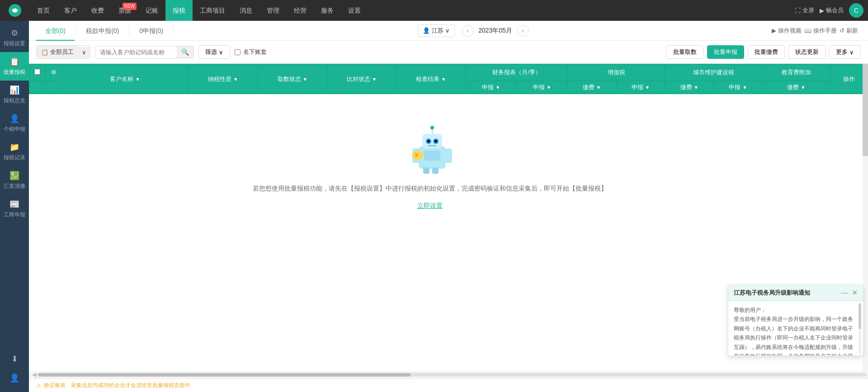 The image size is (868, 392). I want to click on sidebar-item-annual-settle: 💹 汇算清缴, so click(14, 180).